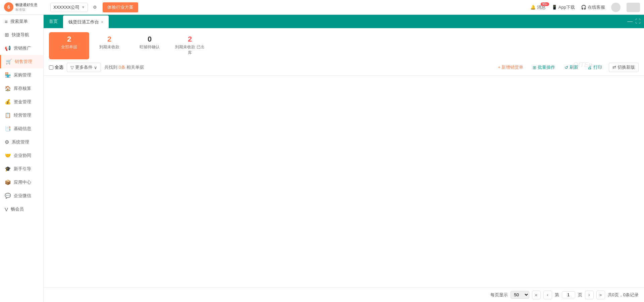  Describe the element at coordinates (574, 67) in the screenshot. I see `refresh-label: 刷新` at that location.